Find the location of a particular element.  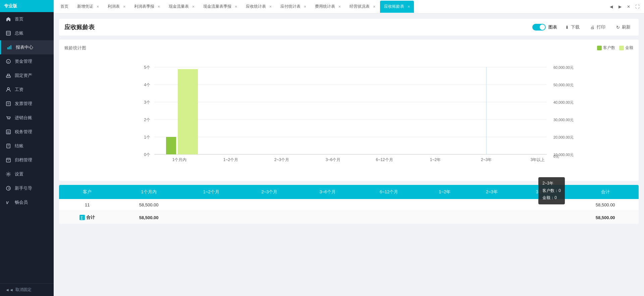

cell-1-2m is located at coordinates (211, 205).